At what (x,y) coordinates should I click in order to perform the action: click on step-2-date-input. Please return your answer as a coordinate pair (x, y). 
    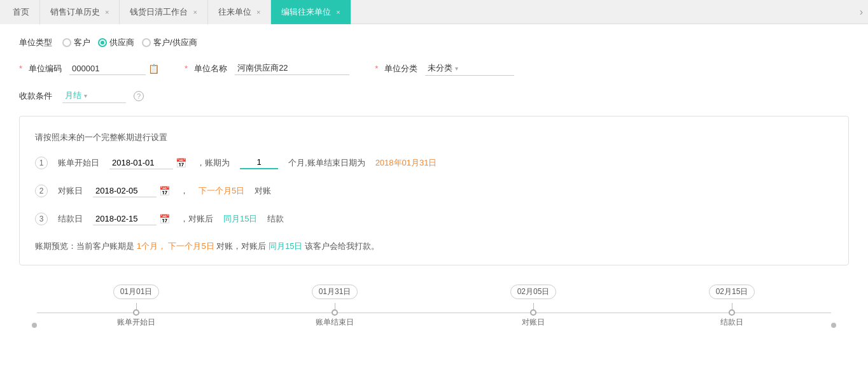
    Looking at the image, I should click on (125, 191).